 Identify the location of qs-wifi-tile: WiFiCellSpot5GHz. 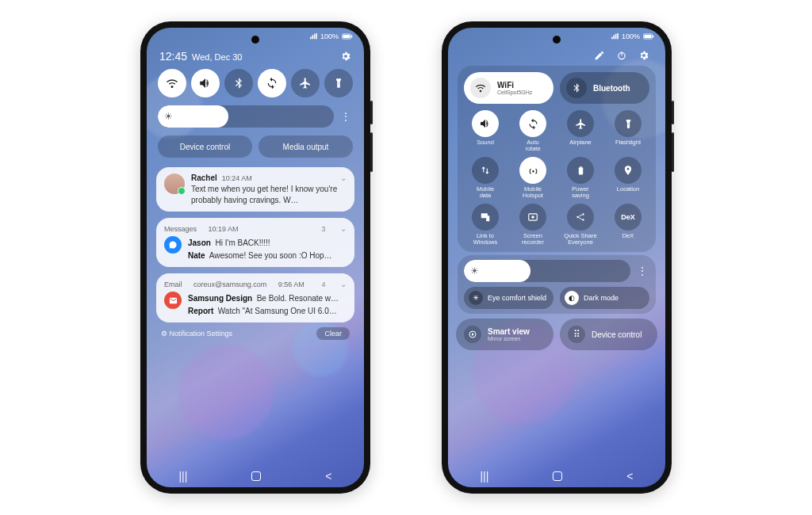
(509, 88).